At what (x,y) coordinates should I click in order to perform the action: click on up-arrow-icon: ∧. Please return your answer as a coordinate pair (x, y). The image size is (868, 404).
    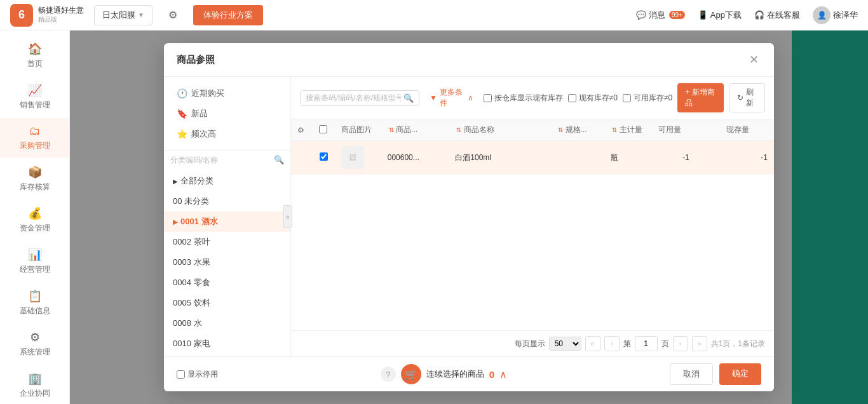
    Looking at the image, I should click on (503, 375).